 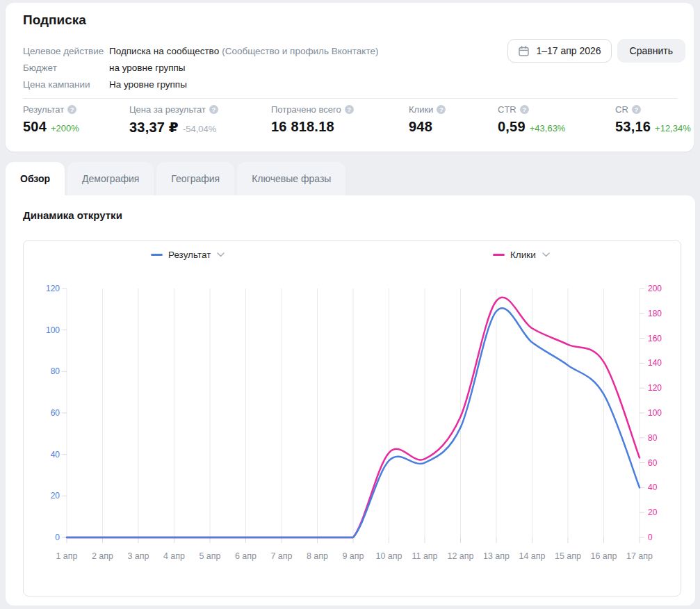 What do you see at coordinates (596, 51) in the screenshot?
I see `header-controls: 1–17 апр 2026 Сравнить` at bounding box center [596, 51].